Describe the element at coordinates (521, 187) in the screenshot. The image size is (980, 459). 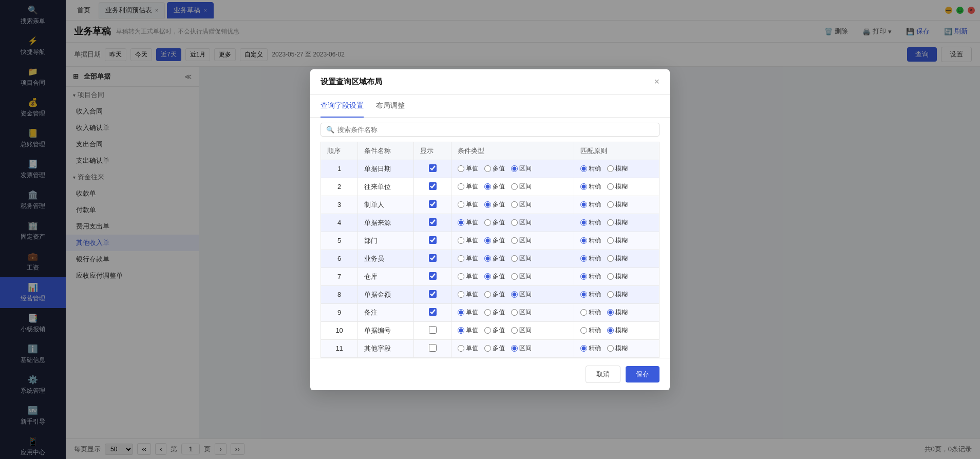
I see `type-radio-label-1-2: 区间` at that location.